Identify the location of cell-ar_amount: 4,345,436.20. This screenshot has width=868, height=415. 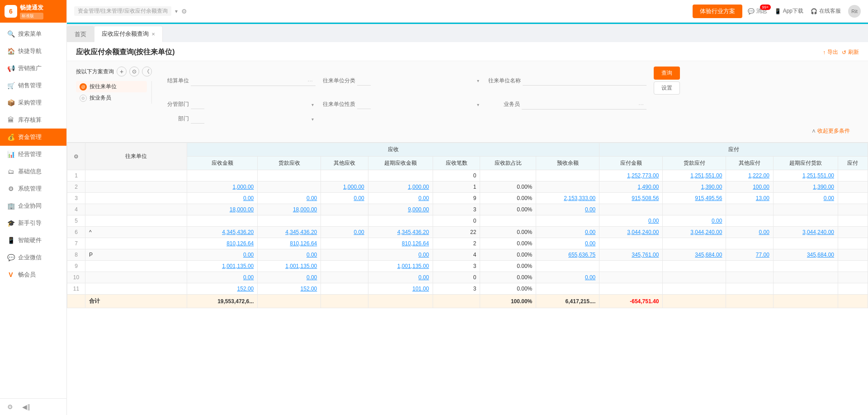
(222, 233).